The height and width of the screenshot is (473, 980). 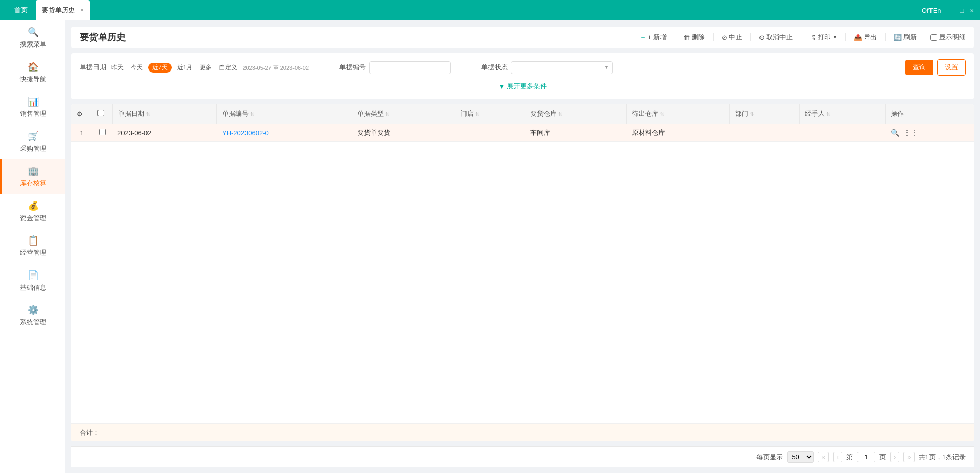 I want to click on cancel-stop-button: ⊙ 取消中止, so click(x=776, y=37).